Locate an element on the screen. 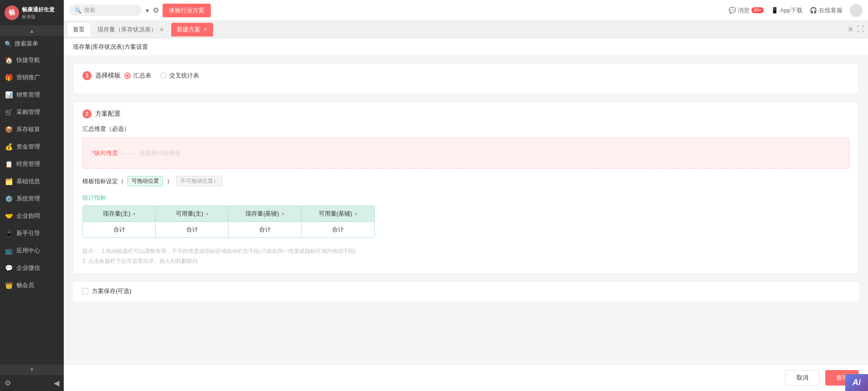 Image resolution: width=868 pixels, height=391 pixels. save-checkbox is located at coordinates (85, 291).